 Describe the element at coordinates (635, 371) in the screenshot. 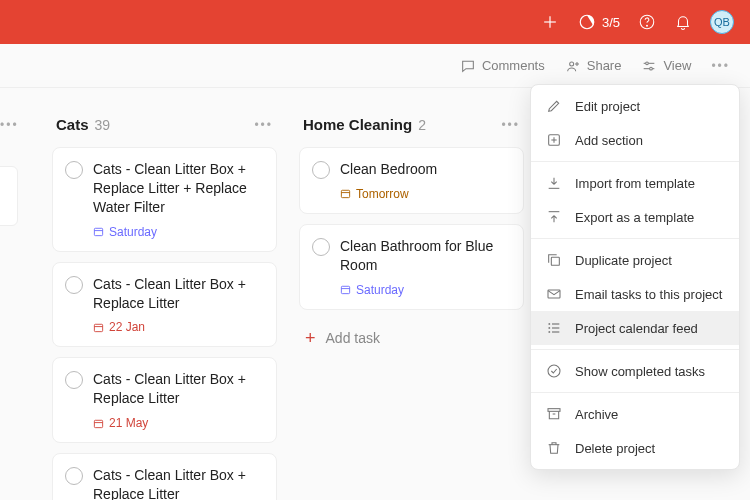

I see `menu-item-show-completed-tasks: Show completed tasks` at that location.